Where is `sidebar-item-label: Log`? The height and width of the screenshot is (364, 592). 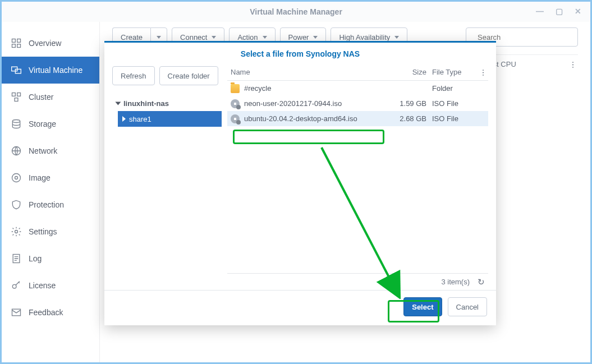
sidebar-item-label: Log is located at coordinates (35, 259).